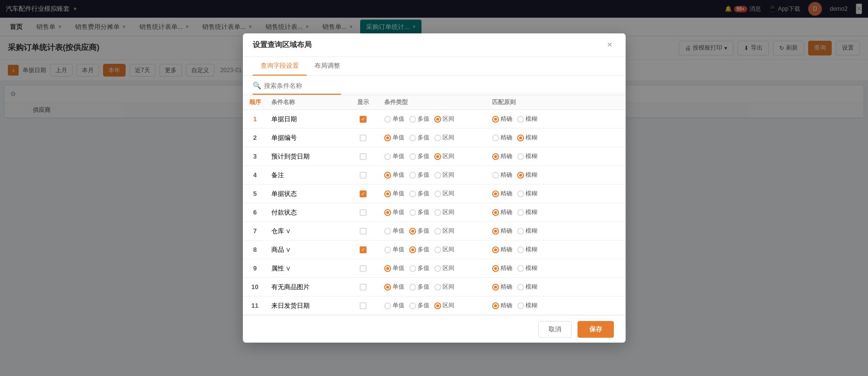 The image size is (868, 376). I want to click on dialog-tab-query-fields: 查询字段设置, so click(280, 66).